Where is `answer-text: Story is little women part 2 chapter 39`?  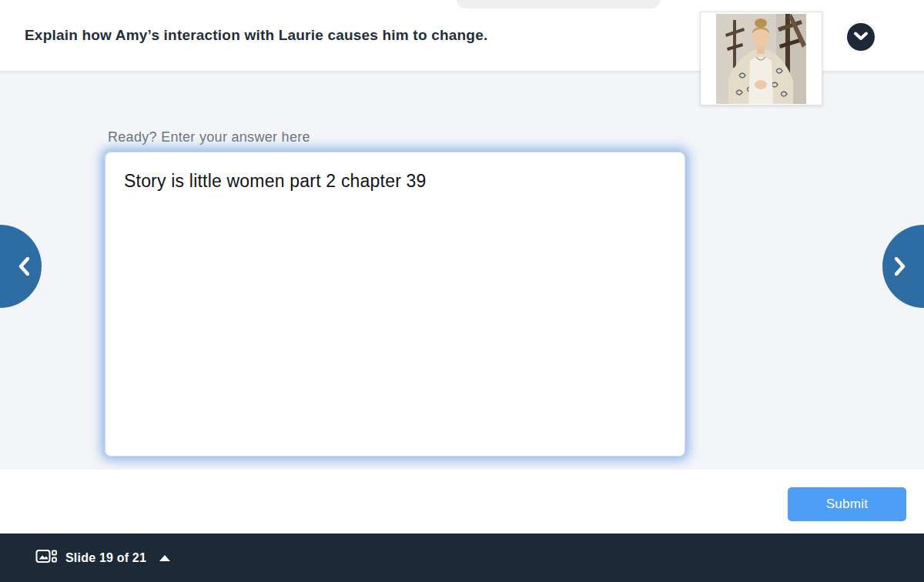 answer-text: Story is little women part 2 chapter 39 is located at coordinates (395, 182).